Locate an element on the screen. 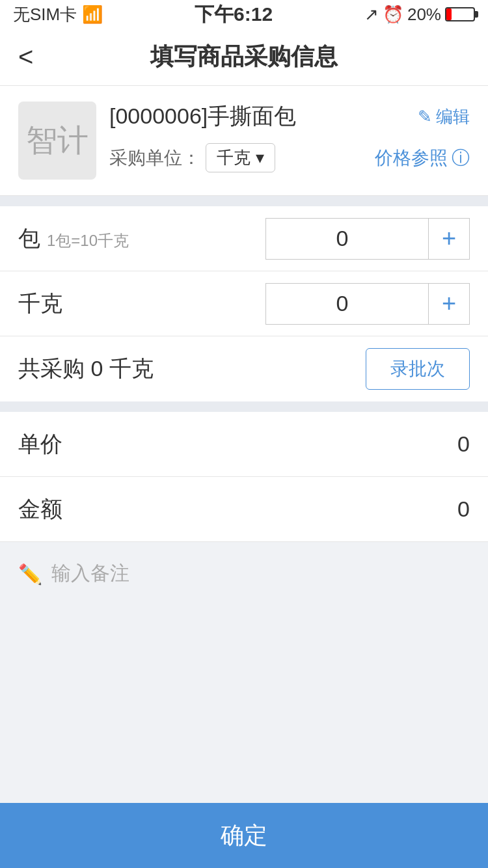 The height and width of the screenshot is (868, 488). price-section: 单价 0 金额 0 is located at coordinates (244, 477).